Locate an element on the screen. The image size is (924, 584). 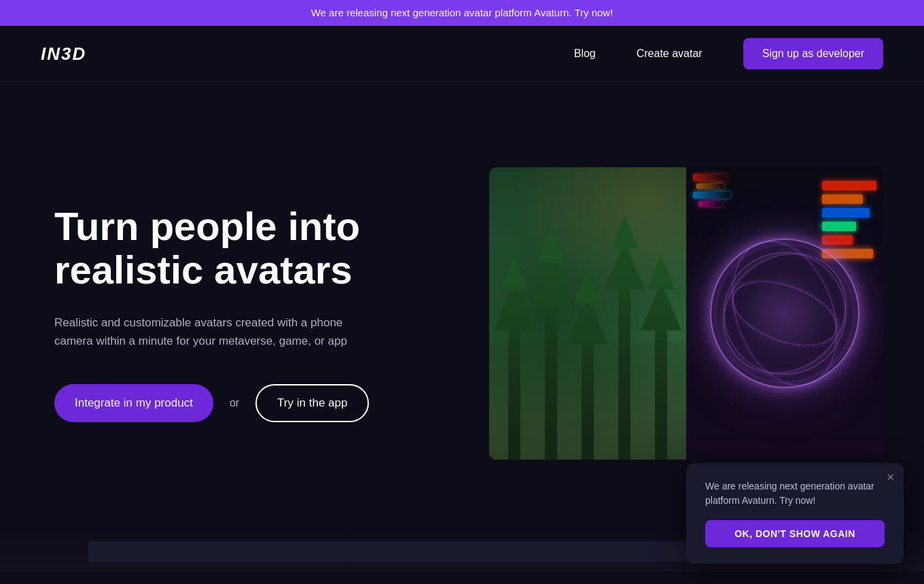
navbar: IN3D Blog Create avatar Sign up as devel… is located at coordinates (462, 54).